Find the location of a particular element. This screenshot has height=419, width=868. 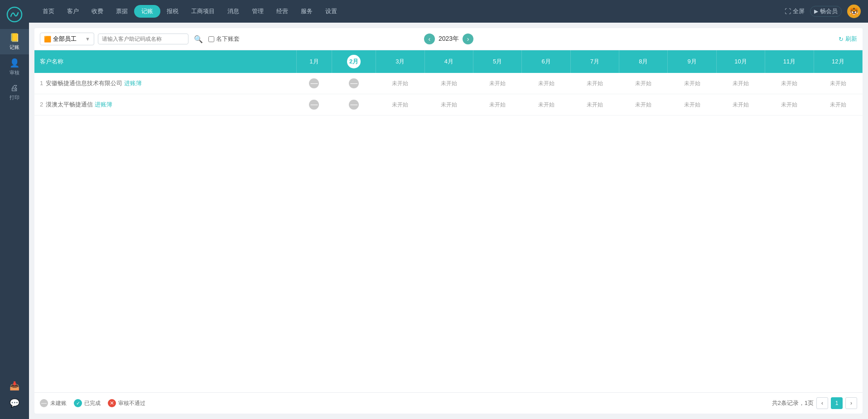

sidebar-item-bookkeeping-label: 记账 is located at coordinates (14, 47).